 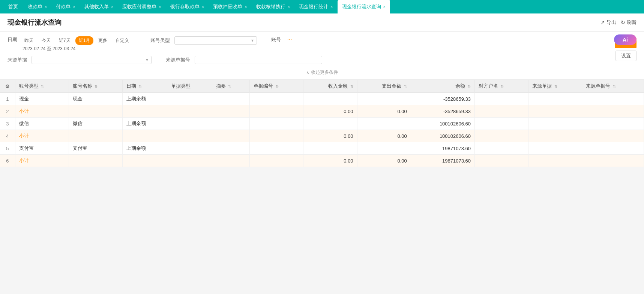 I want to click on date-options: 昨天 今天 近7天 近1月 更多 自定义, so click(x=77, y=40).